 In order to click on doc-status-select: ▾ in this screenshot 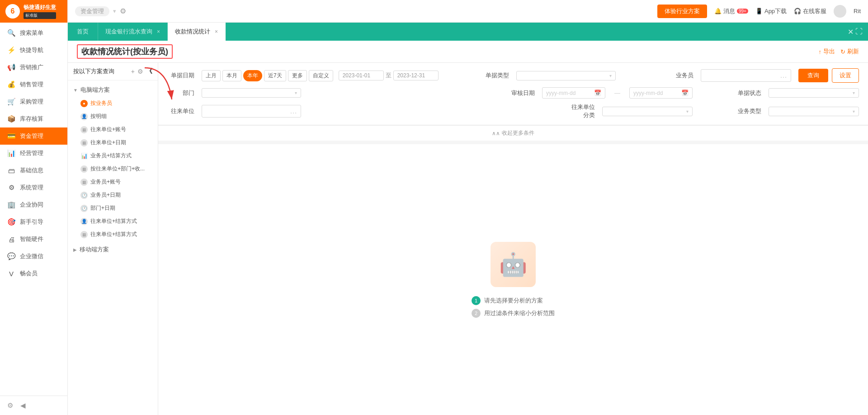, I will do `click(814, 93)`.